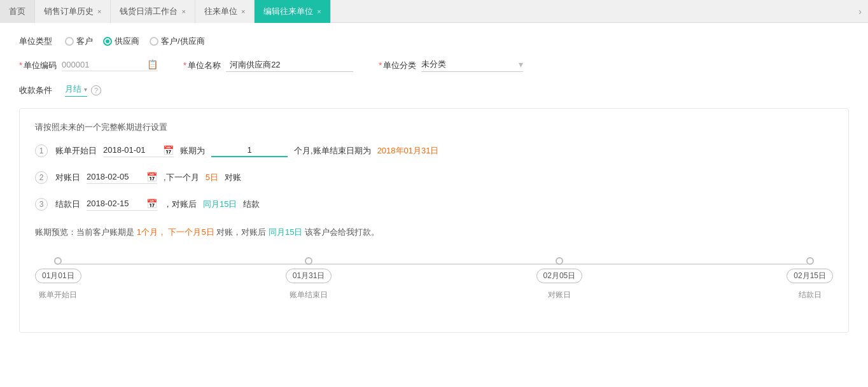  What do you see at coordinates (180, 204) in the screenshot?
I see `payment-prefix: ，对账后` at bounding box center [180, 204].